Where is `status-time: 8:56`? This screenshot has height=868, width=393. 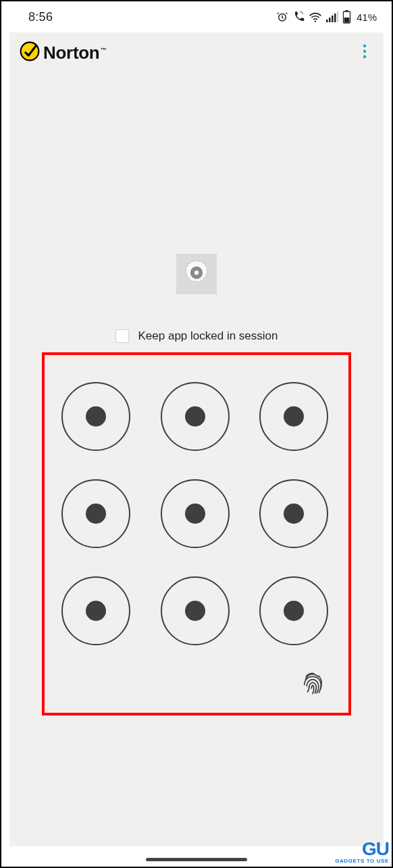
status-time: 8:56 is located at coordinates (41, 18).